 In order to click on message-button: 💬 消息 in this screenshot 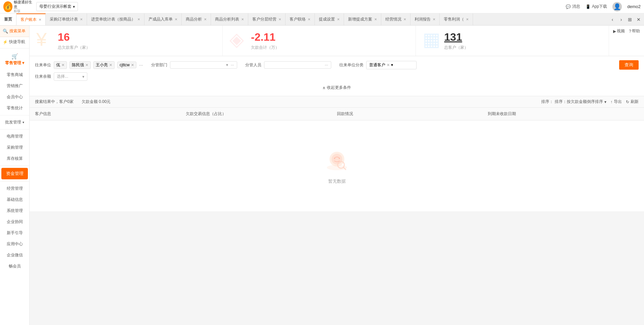, I will do `click(573, 7)`.